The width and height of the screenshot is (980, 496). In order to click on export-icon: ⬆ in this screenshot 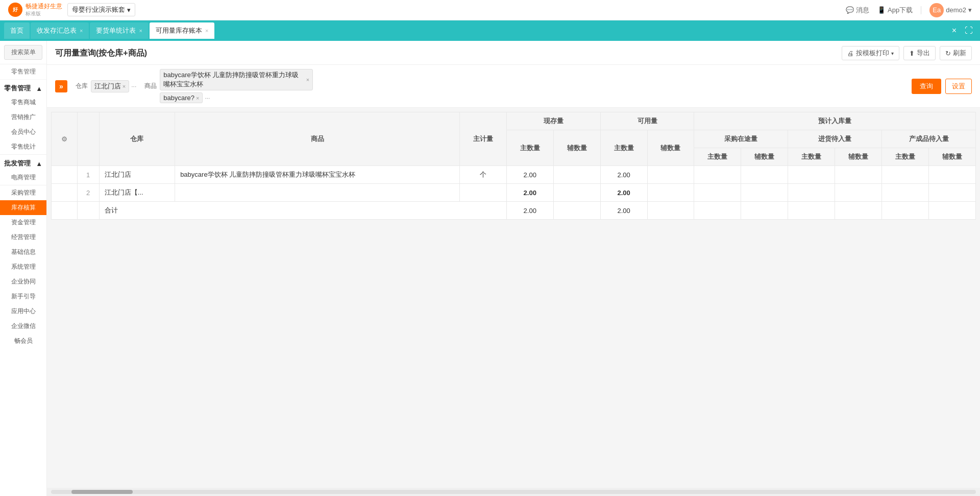, I will do `click(912, 53)`.